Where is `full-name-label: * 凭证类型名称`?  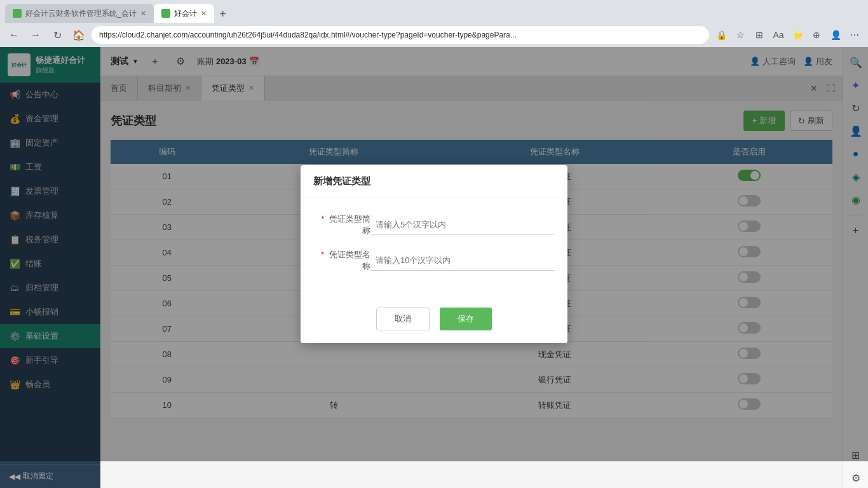 full-name-label: * 凭证类型名称 is located at coordinates (342, 261).